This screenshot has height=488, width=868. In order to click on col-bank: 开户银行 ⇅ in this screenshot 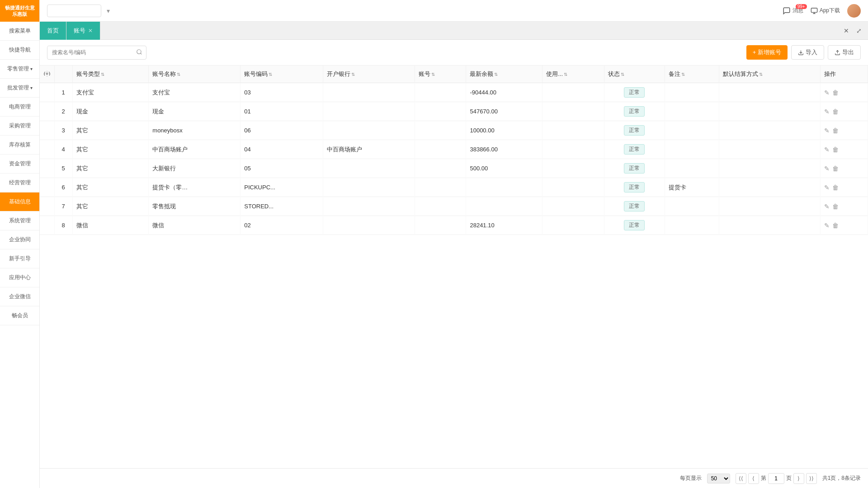, I will do `click(369, 74)`.